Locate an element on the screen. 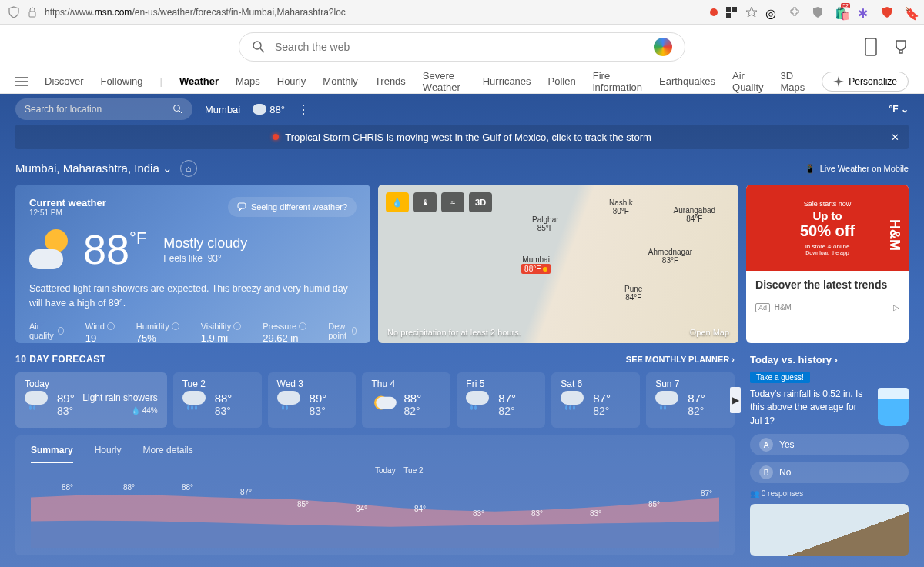 This screenshot has width=924, height=567. url-bar: https://www.msn.com/en-us/weather/foreca… is located at coordinates (355, 12).